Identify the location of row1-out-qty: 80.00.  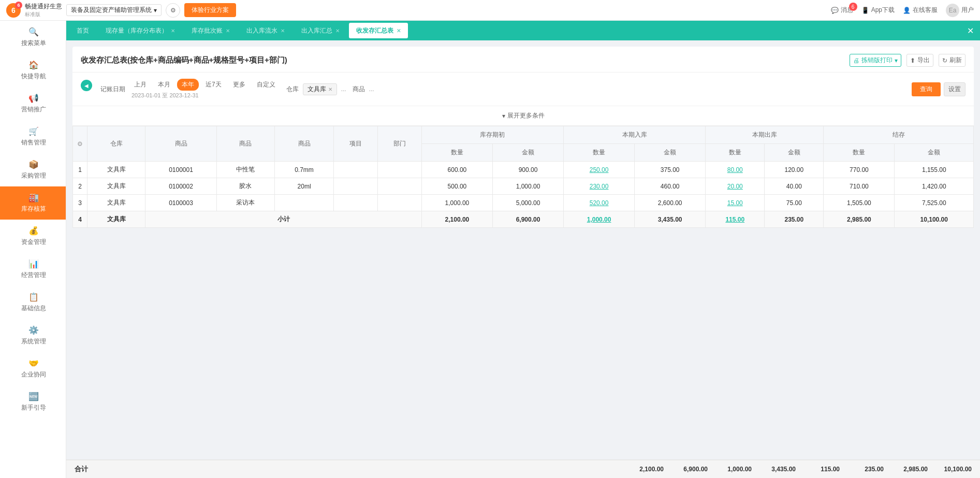
(735, 170).